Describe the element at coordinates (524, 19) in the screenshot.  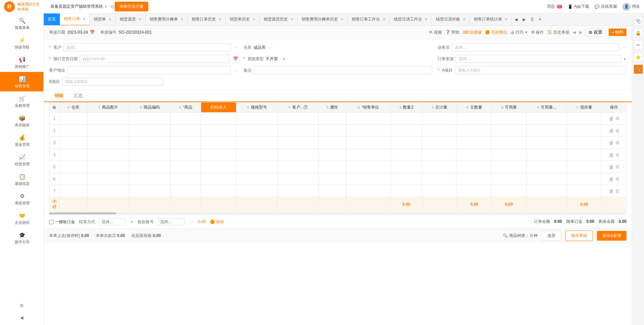
I see `tab-nav-right: ▶` at that location.